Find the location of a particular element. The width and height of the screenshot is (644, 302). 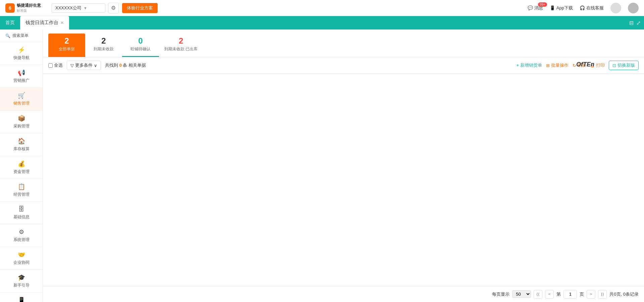

purchase-icon: 📦 is located at coordinates (21, 118).